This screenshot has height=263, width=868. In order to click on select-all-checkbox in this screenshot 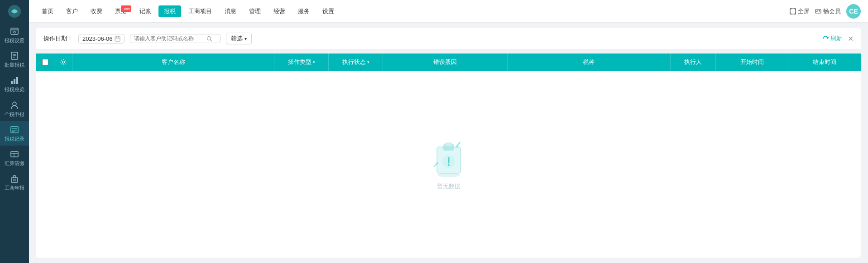, I will do `click(45, 62)`.